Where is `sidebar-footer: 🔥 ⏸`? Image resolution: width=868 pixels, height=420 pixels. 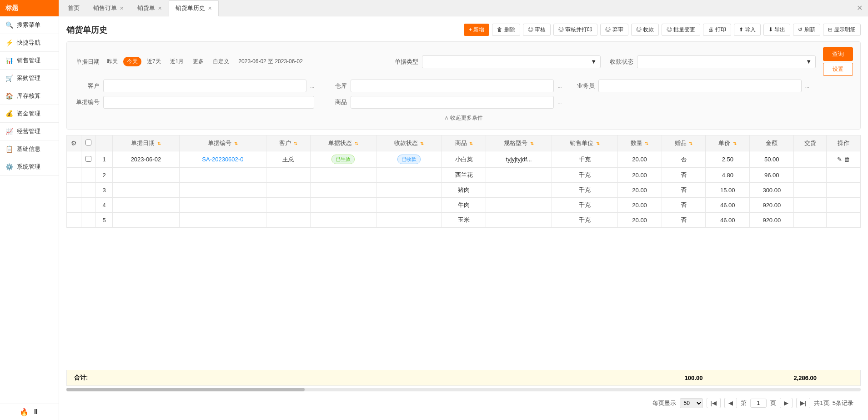 sidebar-footer: 🔥 ⏸ is located at coordinates (29, 412).